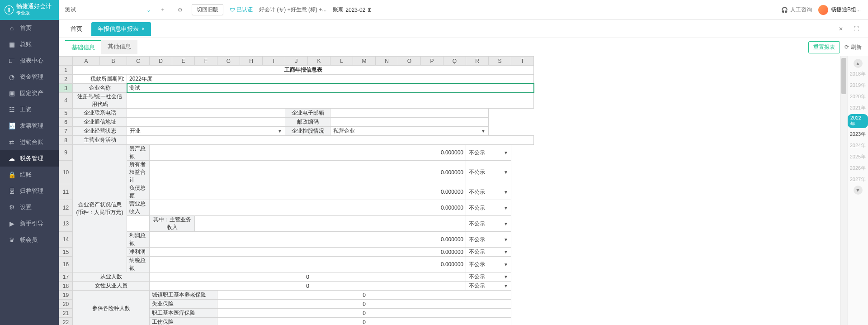 Image resolution: width=868 pixels, height=325 pixels. Describe the element at coordinates (500, 61) in the screenshot. I see `col-head-S: S` at that location.